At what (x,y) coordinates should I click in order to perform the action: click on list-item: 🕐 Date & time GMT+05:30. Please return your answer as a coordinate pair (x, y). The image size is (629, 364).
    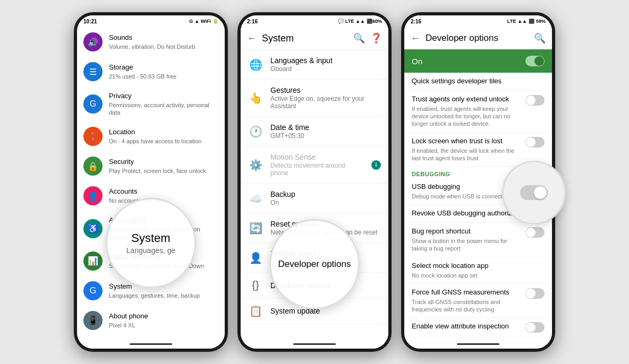
    Looking at the image, I should click on (314, 132).